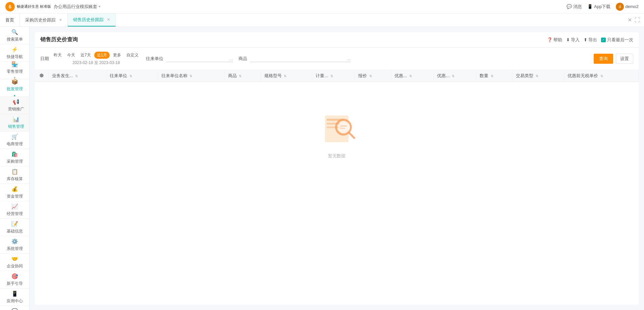 Image resolution: width=644 pixels, height=310 pixels. What do you see at coordinates (117, 55) in the screenshot?
I see `date-btn-more: 更多` at bounding box center [117, 55].